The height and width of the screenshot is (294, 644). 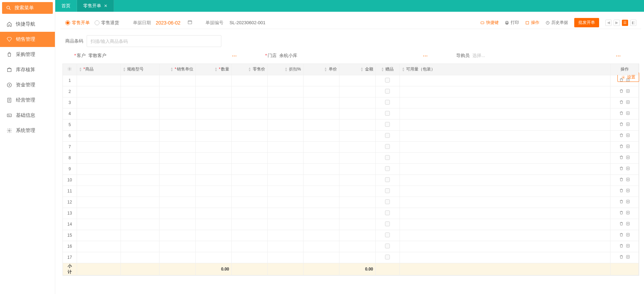 What do you see at coordinates (354, 56) in the screenshot?
I see `store-picker: 余杭小库 ···` at bounding box center [354, 56].